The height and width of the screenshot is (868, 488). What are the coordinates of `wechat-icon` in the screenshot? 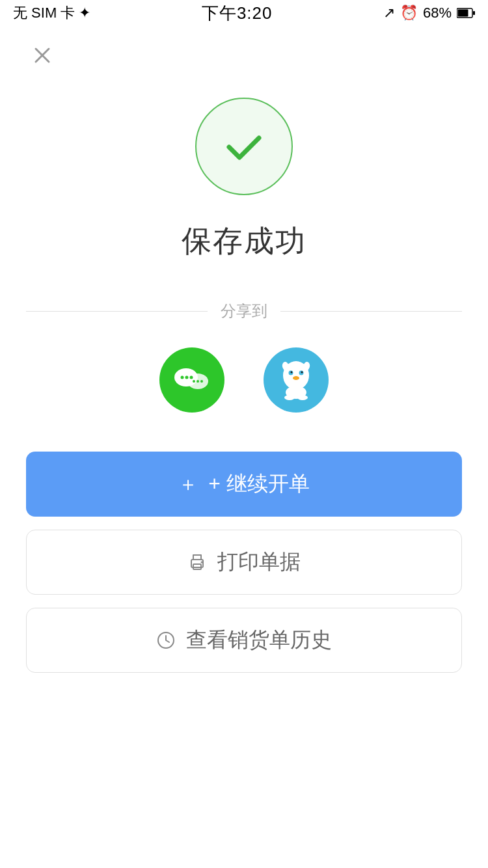 It's located at (192, 380).